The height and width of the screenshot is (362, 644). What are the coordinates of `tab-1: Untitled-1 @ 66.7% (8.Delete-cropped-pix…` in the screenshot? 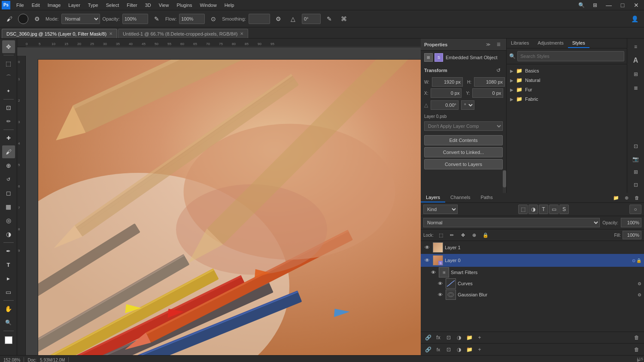 It's located at (183, 33).